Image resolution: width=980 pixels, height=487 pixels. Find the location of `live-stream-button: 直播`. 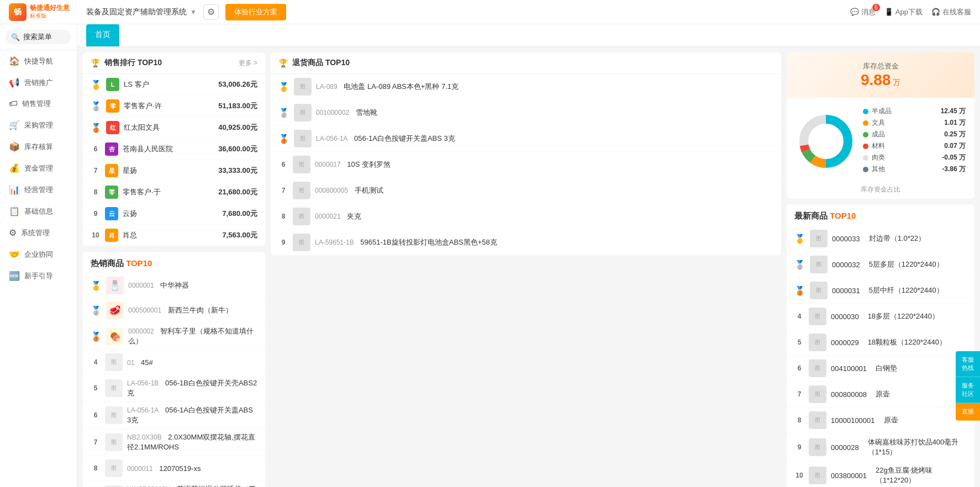

live-stream-button: 直播 is located at coordinates (968, 412).